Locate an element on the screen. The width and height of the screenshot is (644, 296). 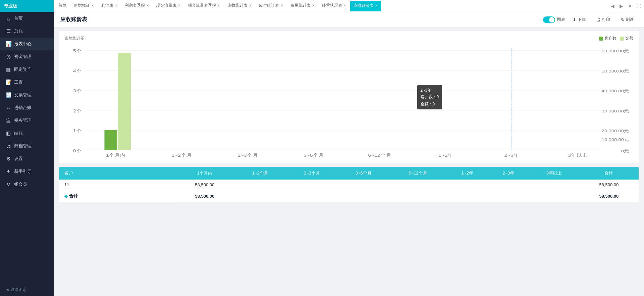
invoice-icon: 🧾 is located at coordinates (8, 95).